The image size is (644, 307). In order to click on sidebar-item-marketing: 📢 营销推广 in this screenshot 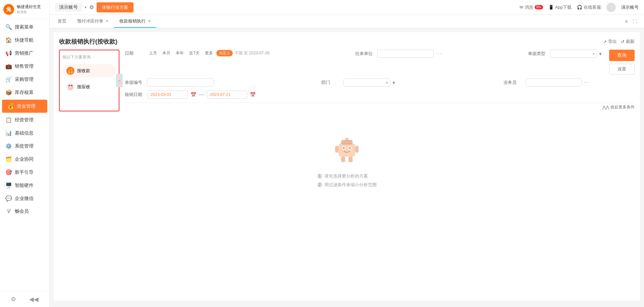, I will do `click(25, 53)`.